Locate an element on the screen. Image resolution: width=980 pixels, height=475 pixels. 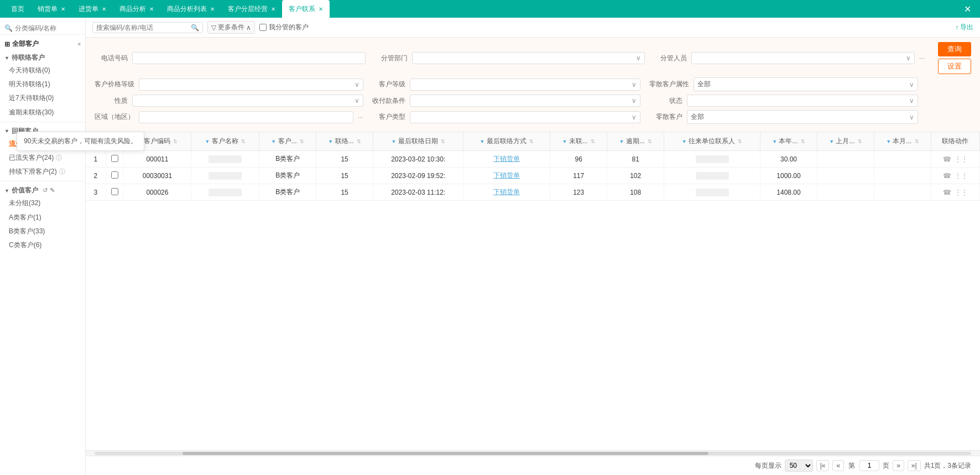
filter-status-label: 状态 is located at coordinates (666, 101).